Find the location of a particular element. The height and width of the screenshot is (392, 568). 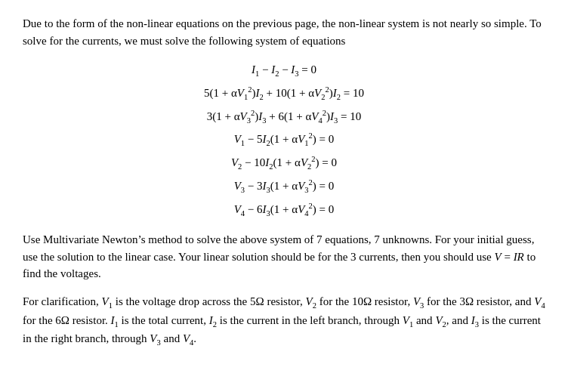

equation-2: 5(1 + αV12)I2 + 10(1 + αV22)I2 = 10 is located at coordinates (284, 94).